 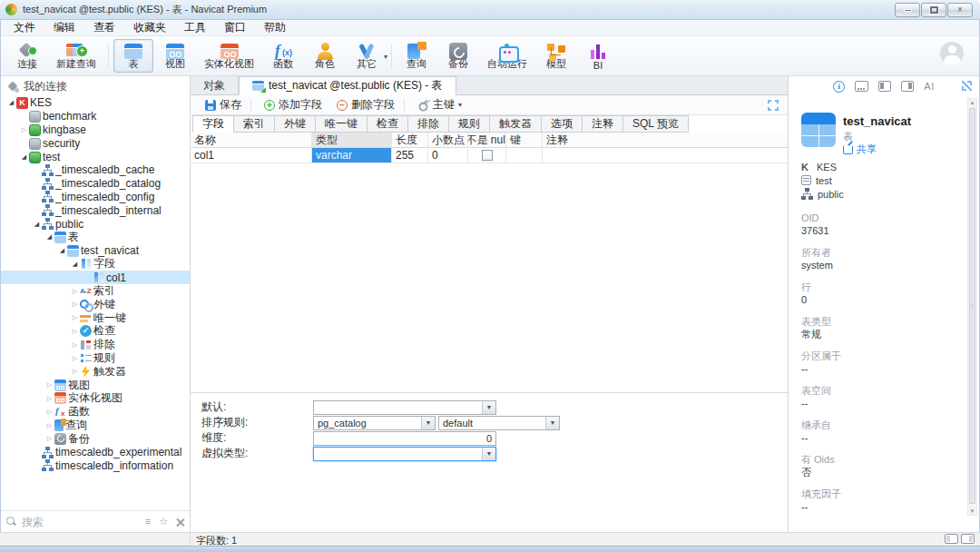 What do you see at coordinates (95, 345) in the screenshot?
I see `tree-item: ▷排除` at bounding box center [95, 345].